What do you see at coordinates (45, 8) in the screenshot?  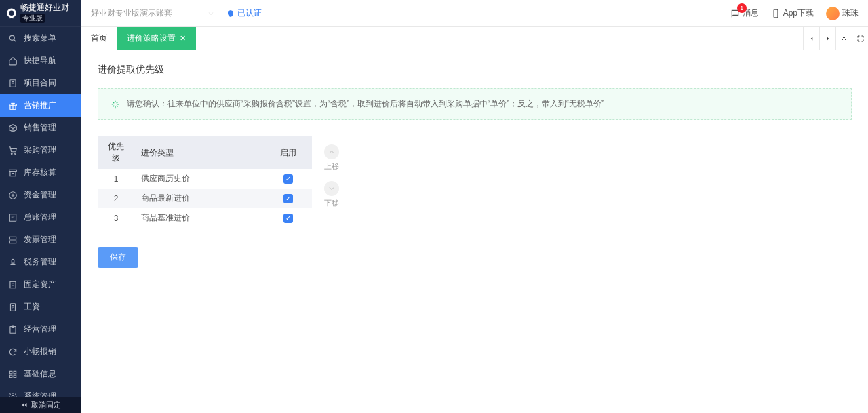 I see `brand-name: 畅捷通好业财` at bounding box center [45, 8].